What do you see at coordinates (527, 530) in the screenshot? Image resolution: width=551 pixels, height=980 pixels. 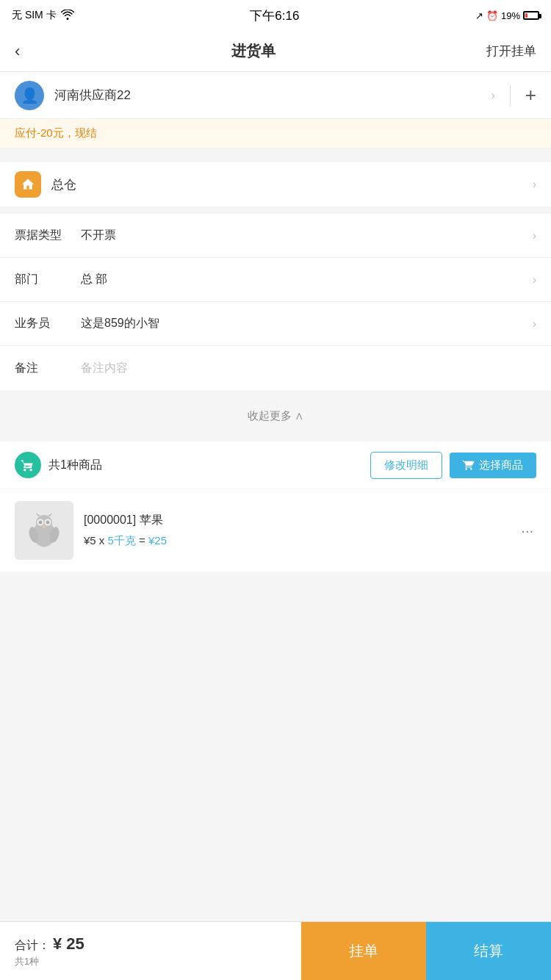 I see `product-more-button: ···` at bounding box center [527, 530].